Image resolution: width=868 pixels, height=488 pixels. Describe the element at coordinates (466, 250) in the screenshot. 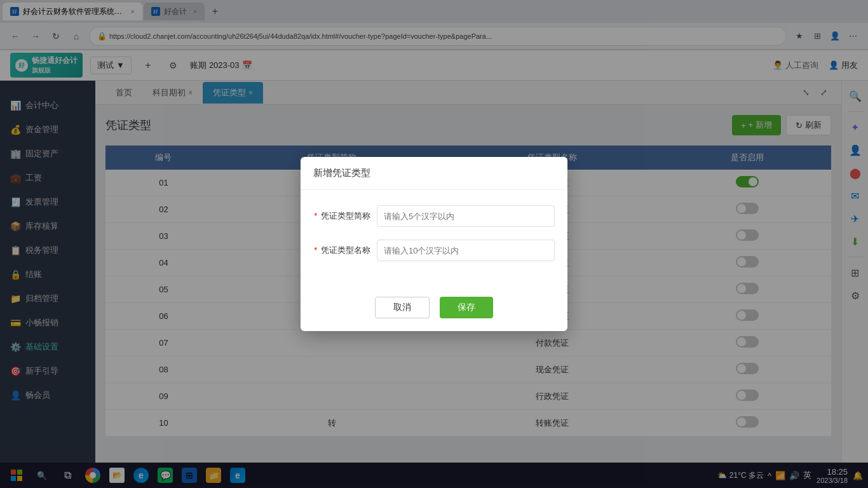

I see `name-input` at that location.